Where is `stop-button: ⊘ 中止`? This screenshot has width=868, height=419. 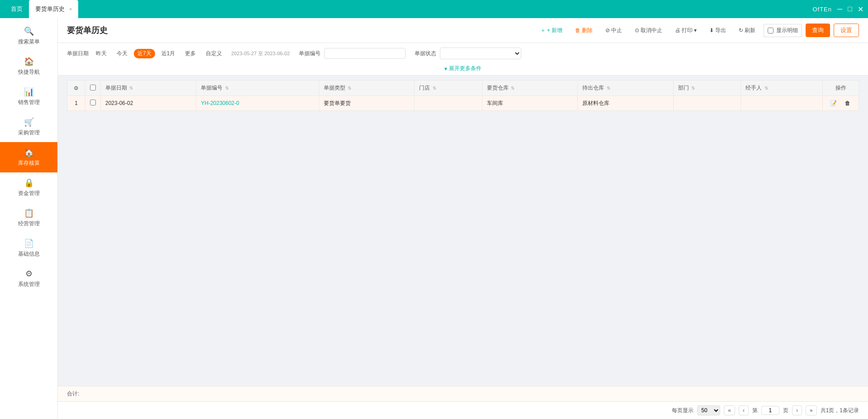 stop-button: ⊘ 中止 is located at coordinates (614, 31).